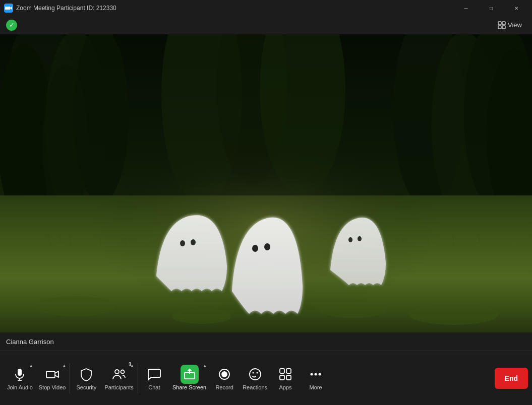 The image size is (532, 405). What do you see at coordinates (52, 378) in the screenshot?
I see `stop-video-button: ▲ Stop Video` at bounding box center [52, 378].